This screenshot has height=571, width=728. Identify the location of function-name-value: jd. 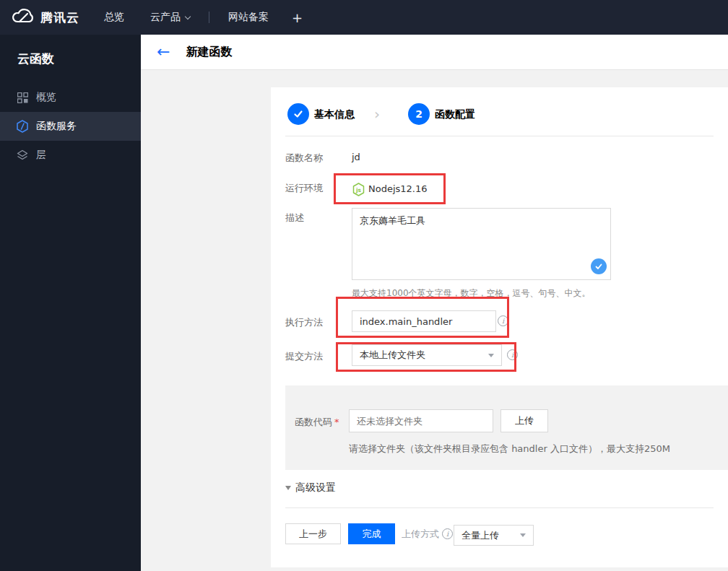
(356, 157).